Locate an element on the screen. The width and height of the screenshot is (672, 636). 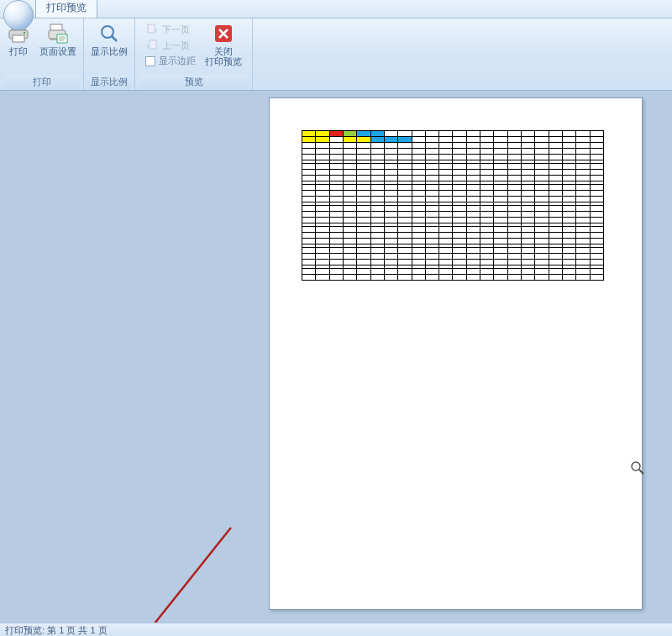
close-label-1: 关闭 is located at coordinates (223, 51).